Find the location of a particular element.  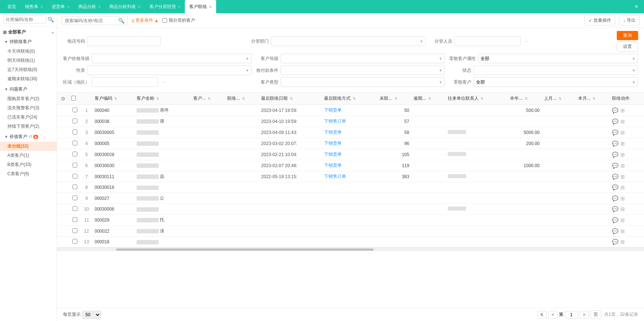

filter-dept-select: ▼ is located at coordinates (348, 41).